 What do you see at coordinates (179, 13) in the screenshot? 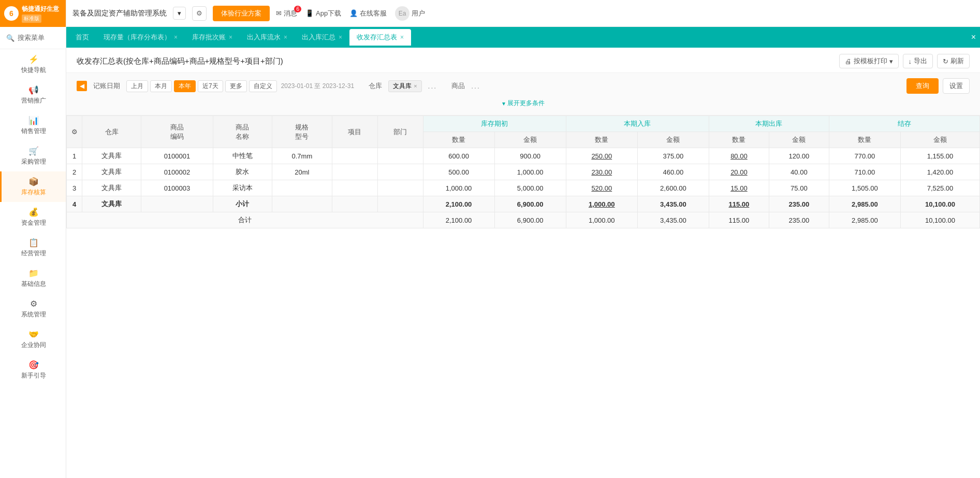
I see `system-select-dropdown: ▾` at bounding box center [179, 13].